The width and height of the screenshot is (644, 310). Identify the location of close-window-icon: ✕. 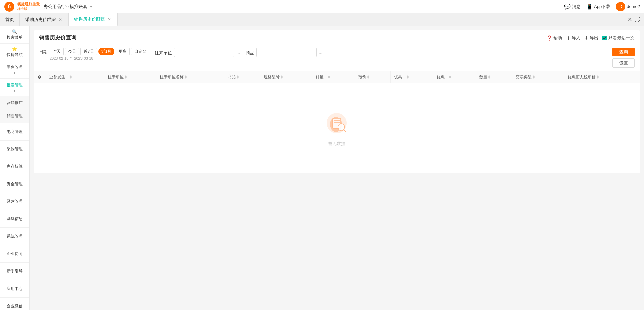
(630, 19).